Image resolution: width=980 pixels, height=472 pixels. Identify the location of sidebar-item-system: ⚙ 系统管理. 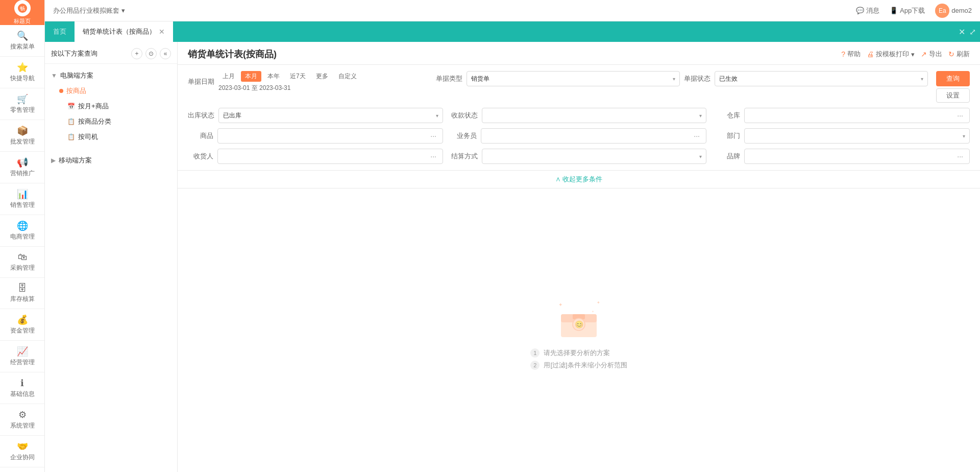
(22, 420).